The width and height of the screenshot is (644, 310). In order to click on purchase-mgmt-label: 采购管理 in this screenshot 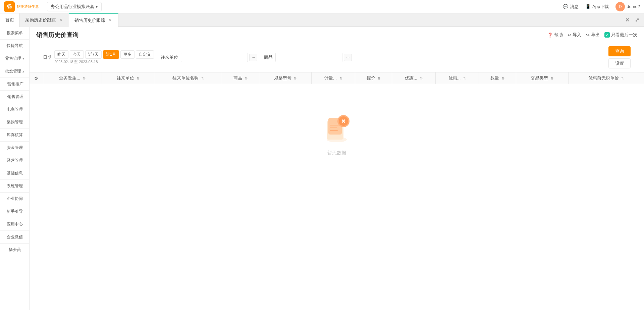, I will do `click(15, 122)`.